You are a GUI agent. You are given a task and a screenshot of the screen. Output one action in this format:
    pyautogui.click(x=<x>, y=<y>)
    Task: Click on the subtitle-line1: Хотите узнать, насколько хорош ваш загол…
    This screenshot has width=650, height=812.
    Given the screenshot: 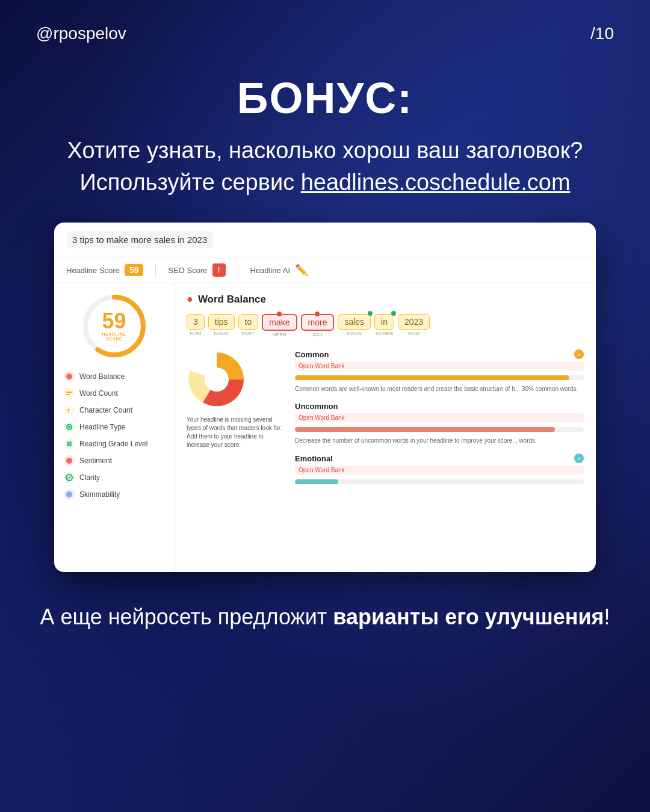 What is the action you would take?
    pyautogui.click(x=325, y=150)
    